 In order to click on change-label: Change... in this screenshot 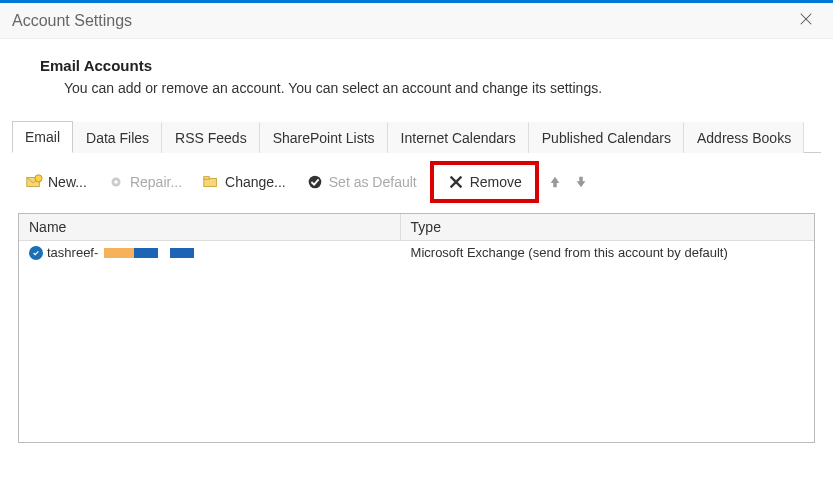, I will do `click(256, 182)`.